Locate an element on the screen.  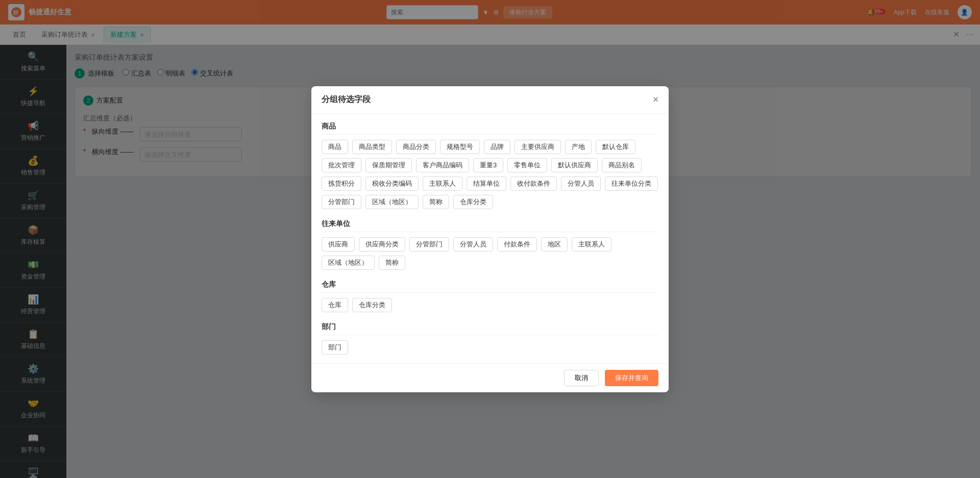
section-warehouse-tags: 仓库 仓库分类 is located at coordinates (490, 305).